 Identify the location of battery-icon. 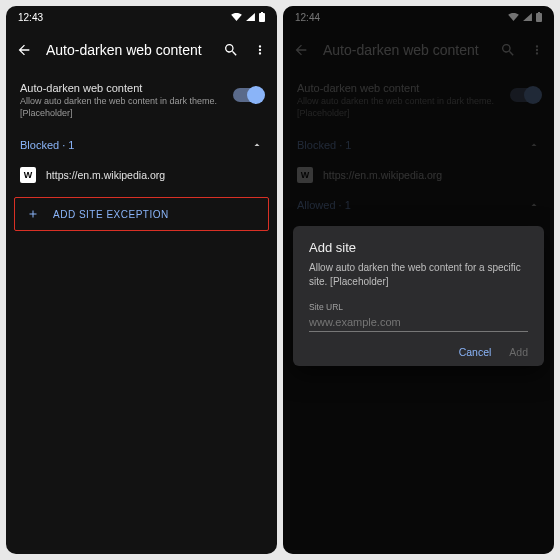
(262, 17).